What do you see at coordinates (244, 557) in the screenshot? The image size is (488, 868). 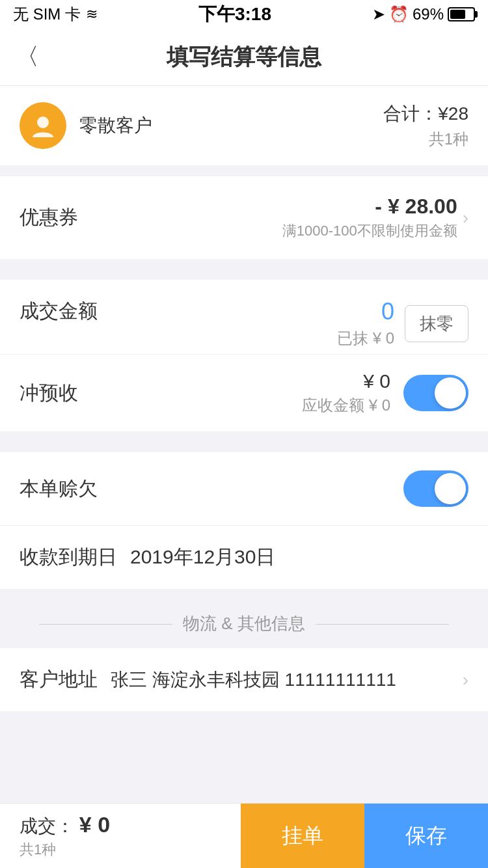 I see `due-date-row: 收款到期日 2019年12月30日` at bounding box center [244, 557].